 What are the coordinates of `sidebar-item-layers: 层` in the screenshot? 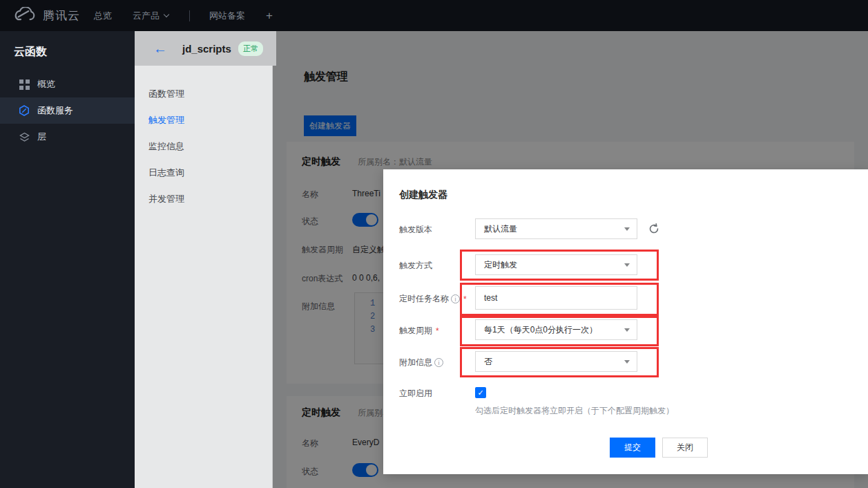 It's located at (68, 137).